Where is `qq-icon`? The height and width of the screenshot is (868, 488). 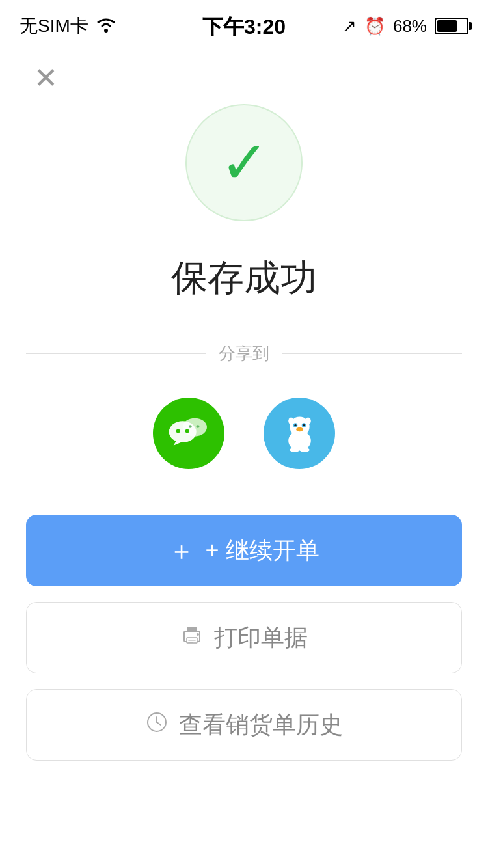 qq-icon is located at coordinates (299, 433).